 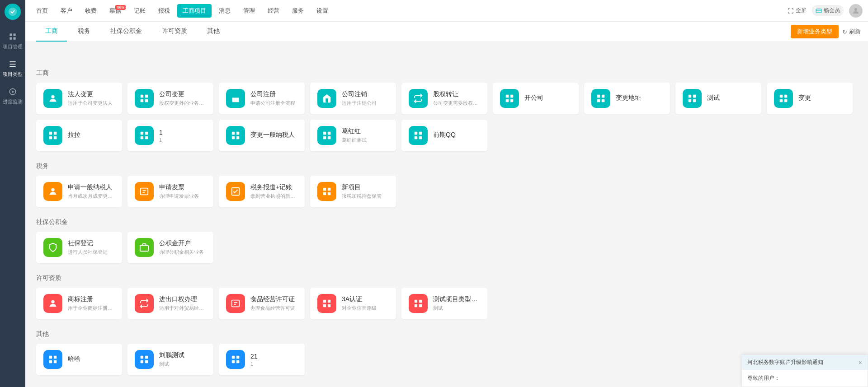 What do you see at coordinates (164, 11) in the screenshot?
I see `nav-tax: 报税` at bounding box center [164, 11].